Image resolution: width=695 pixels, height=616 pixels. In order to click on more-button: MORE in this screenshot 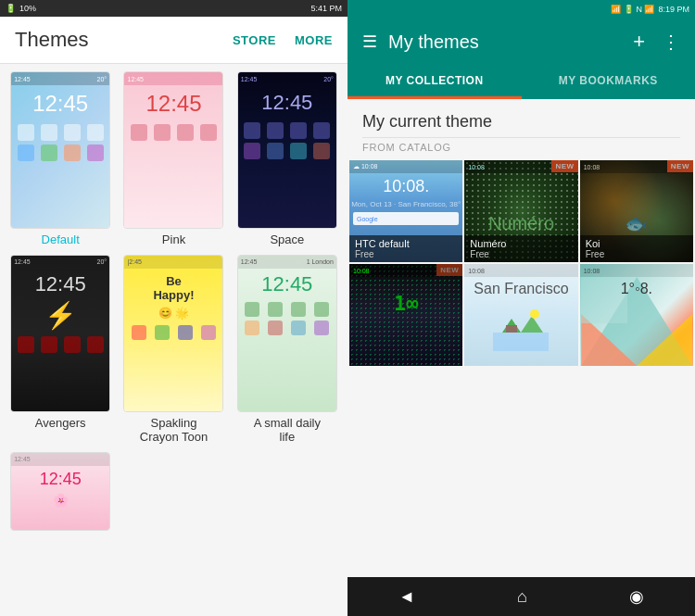, I will do `click(313, 41)`.